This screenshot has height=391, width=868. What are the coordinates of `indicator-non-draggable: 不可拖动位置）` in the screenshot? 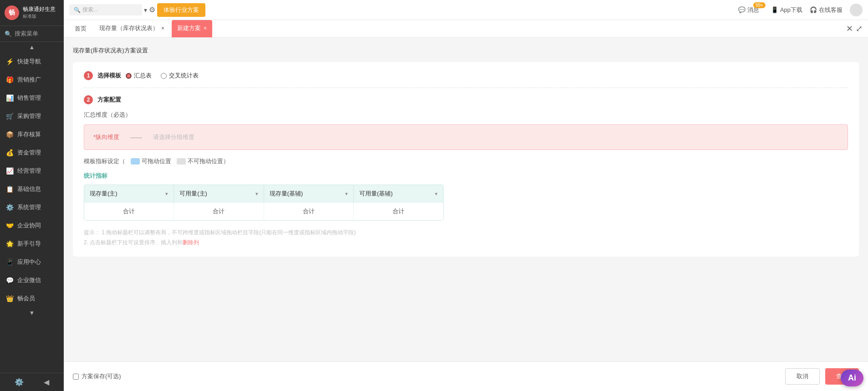 It's located at (203, 161).